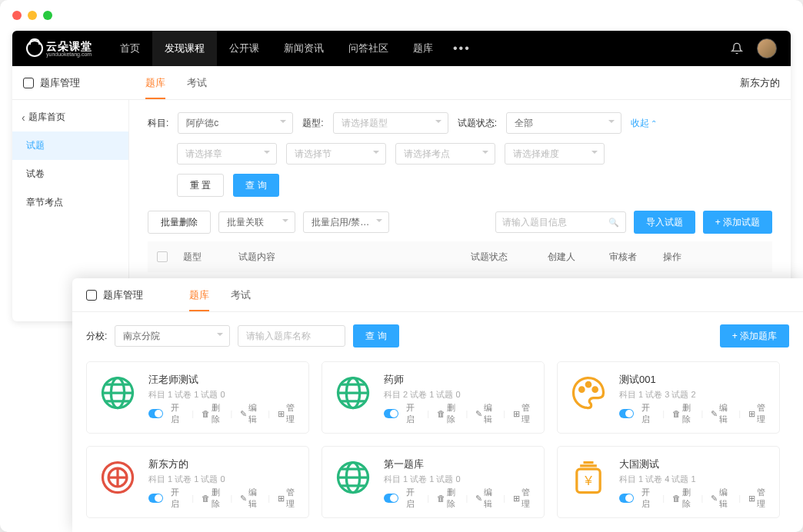  Describe the element at coordinates (564, 123) in the screenshot. I see `status-select: 全部` at that location.